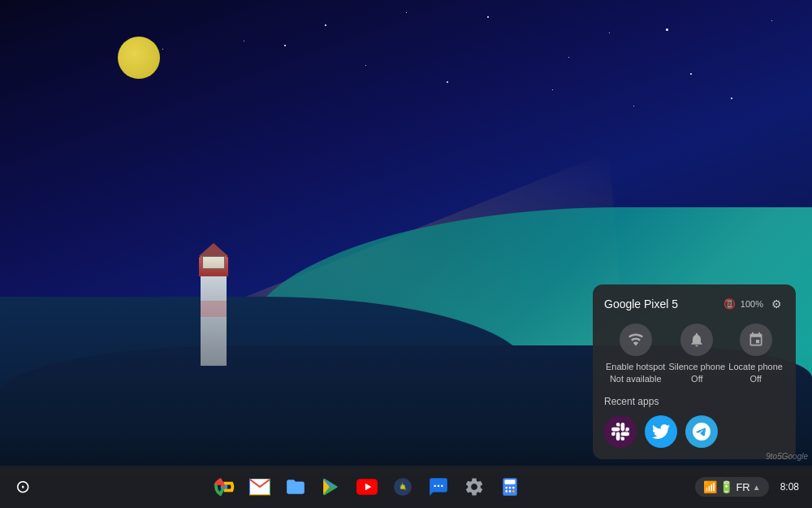 This screenshot has width=812, height=508. What do you see at coordinates (694, 354) in the screenshot?
I see `panel-actions: Enable hotspot Not available Silence pho…` at bounding box center [694, 354].